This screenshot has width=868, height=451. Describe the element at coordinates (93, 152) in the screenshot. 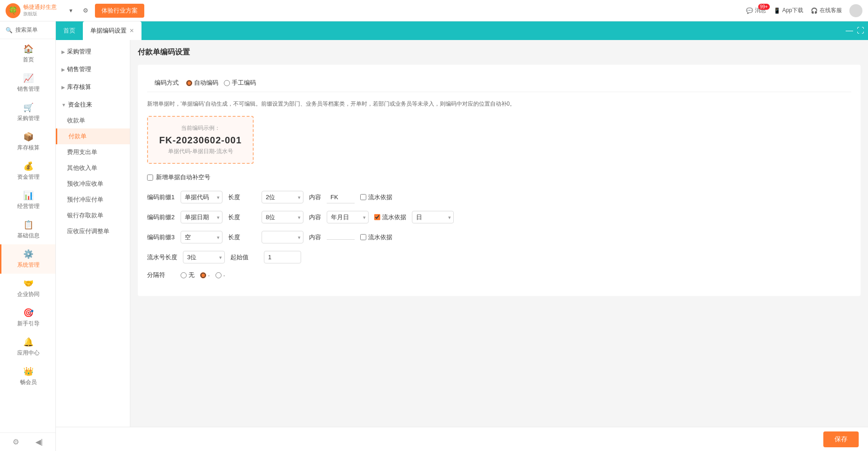

I see `sec-item-expense: 费用支出单` at that location.